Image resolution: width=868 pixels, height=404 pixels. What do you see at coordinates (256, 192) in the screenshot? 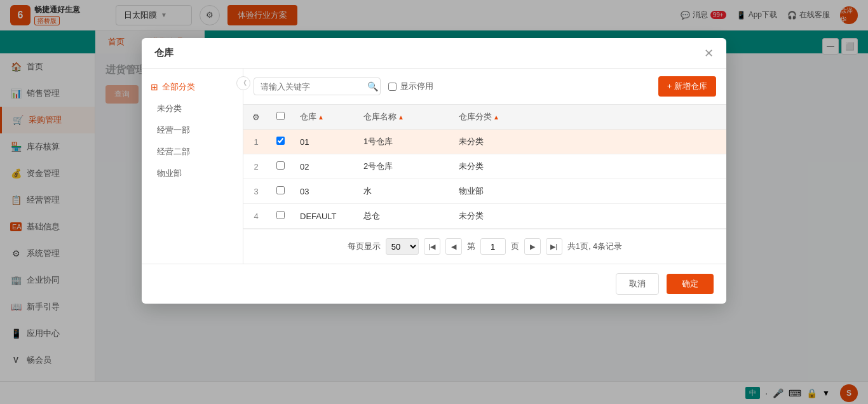
I see `row-num: 3` at bounding box center [256, 192].